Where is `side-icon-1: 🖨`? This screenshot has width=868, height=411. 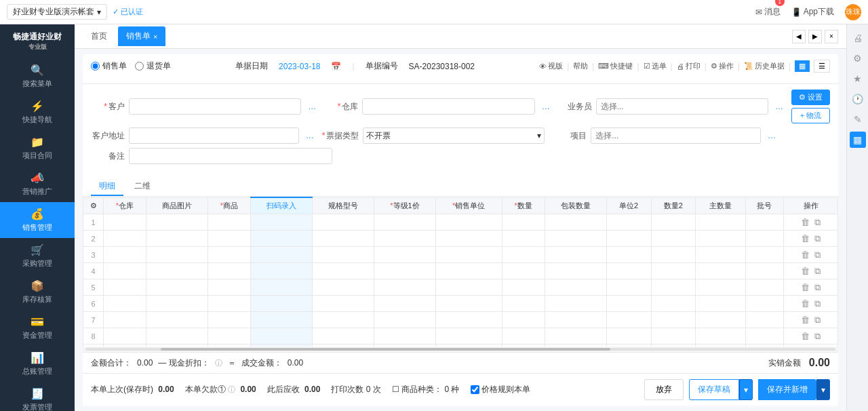
side-icon-1: 🖨 is located at coordinates (858, 38).